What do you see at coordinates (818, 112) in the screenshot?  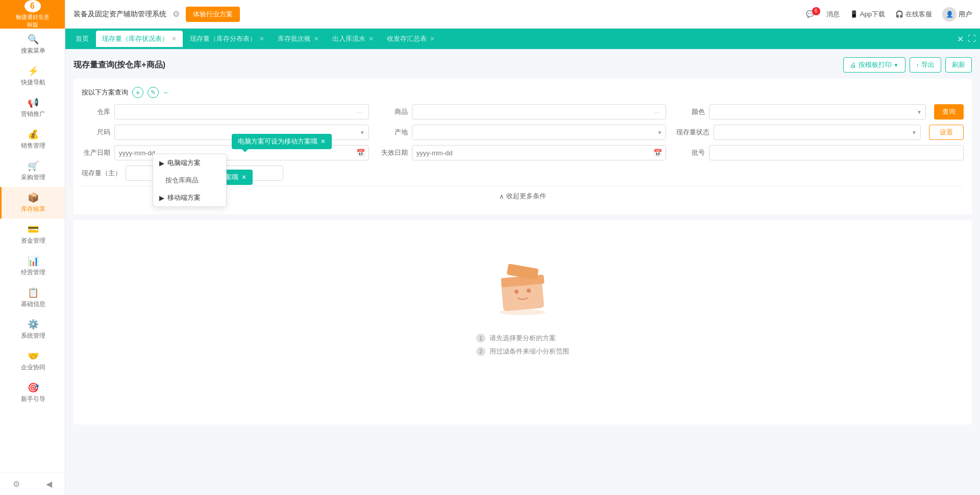 I see `color-select` at bounding box center [818, 112].